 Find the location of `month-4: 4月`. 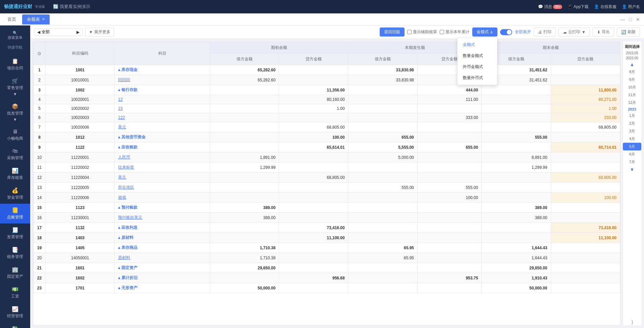

month-4: 4月 is located at coordinates (632, 139).